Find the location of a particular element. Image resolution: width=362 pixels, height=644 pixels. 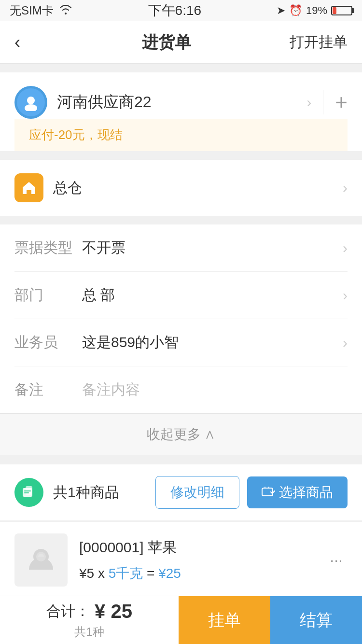

supplier-row: 河南供应商22 › + is located at coordinates (181, 96).